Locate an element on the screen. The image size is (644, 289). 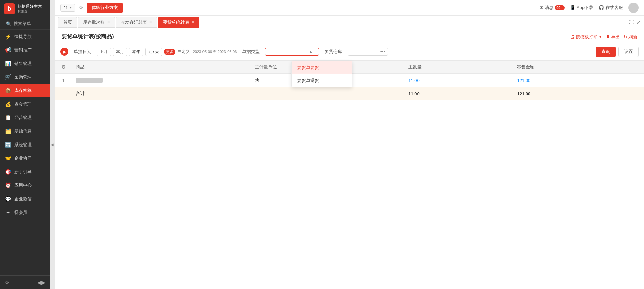
dropdown-item-purchase: 要货单要货 is located at coordinates (322, 68).